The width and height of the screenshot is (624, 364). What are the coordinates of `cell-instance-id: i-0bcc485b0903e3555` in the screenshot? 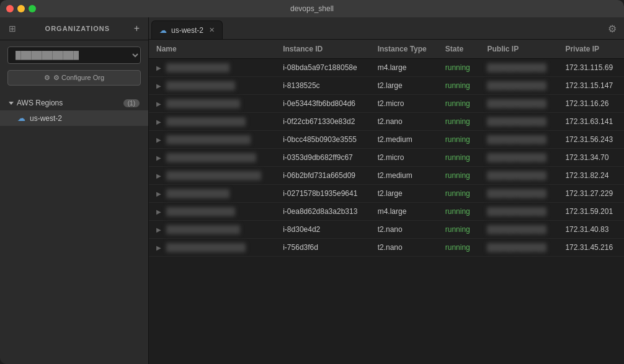 It's located at (323, 140).